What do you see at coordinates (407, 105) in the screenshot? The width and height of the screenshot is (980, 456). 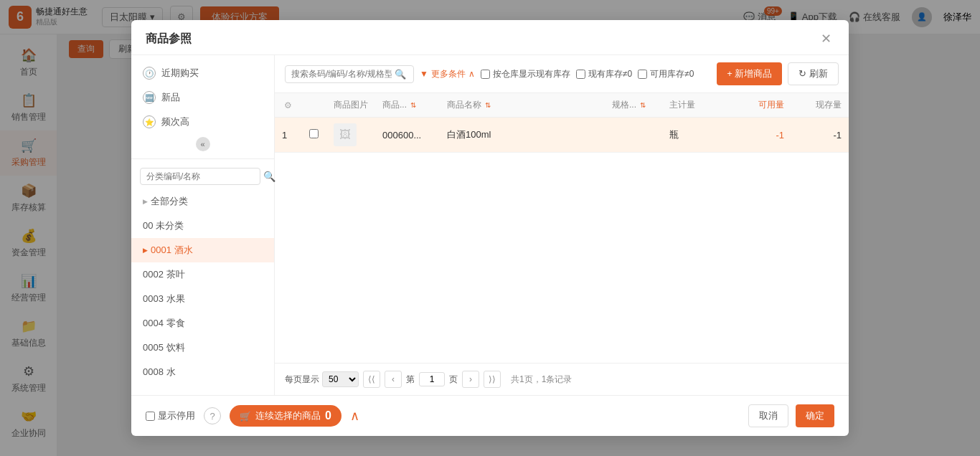 I see `th-code: 商品... ⇅` at bounding box center [407, 105].